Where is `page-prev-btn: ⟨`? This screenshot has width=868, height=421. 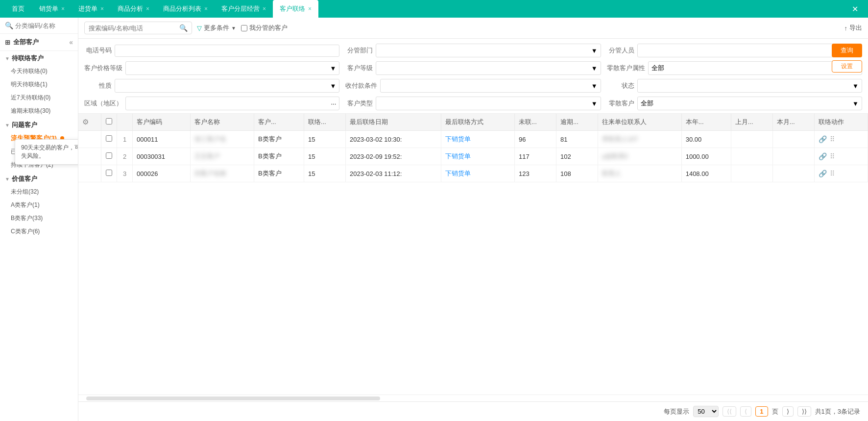 page-prev-btn: ⟨ is located at coordinates (746, 412).